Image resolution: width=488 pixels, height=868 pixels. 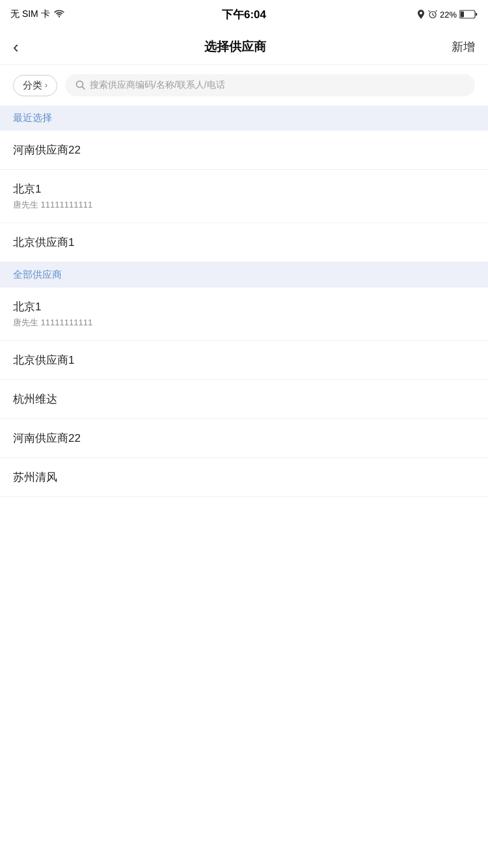 What do you see at coordinates (244, 400) in the screenshot?
I see `list-item: 杭州维达` at bounding box center [244, 400].